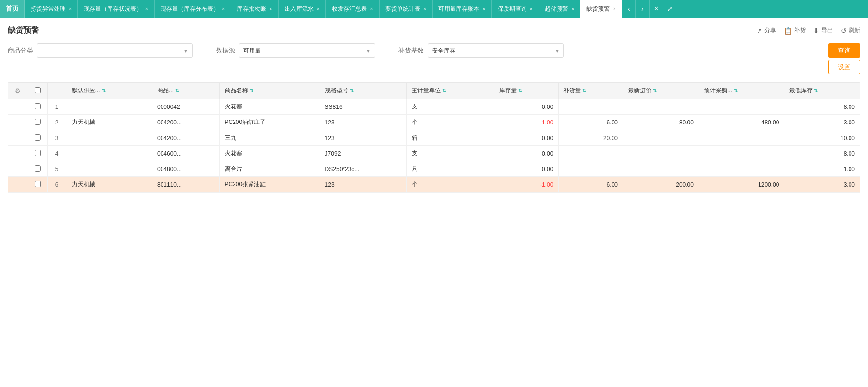  What do you see at coordinates (255, 9) in the screenshot?
I see `tab-batch-account: 库存批次账 ×` at bounding box center [255, 9].